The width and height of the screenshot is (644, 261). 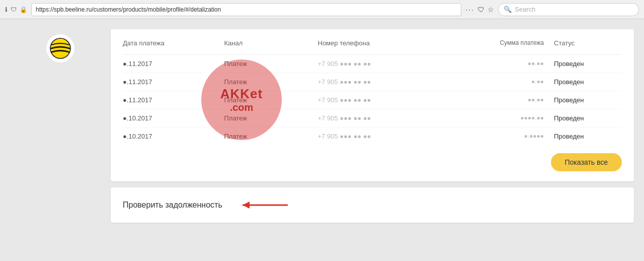 I want to click on col-status: Статус, so click(x=583, y=47).